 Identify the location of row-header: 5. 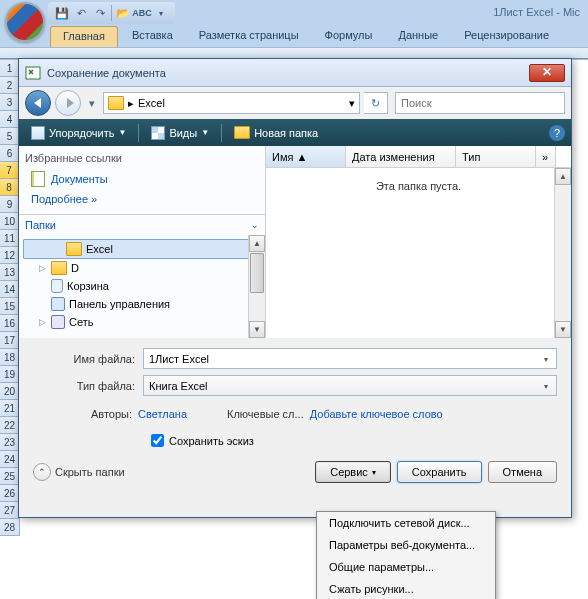
(10, 136).